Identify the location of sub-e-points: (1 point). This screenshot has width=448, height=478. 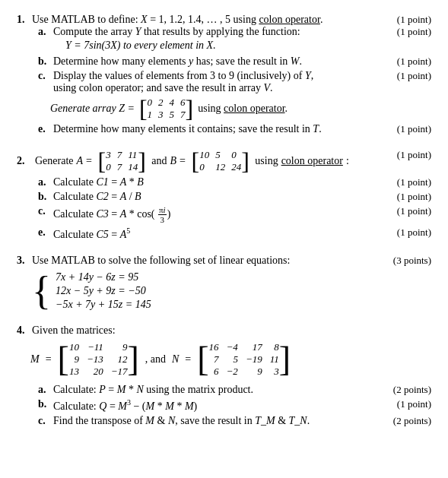
(405, 129).